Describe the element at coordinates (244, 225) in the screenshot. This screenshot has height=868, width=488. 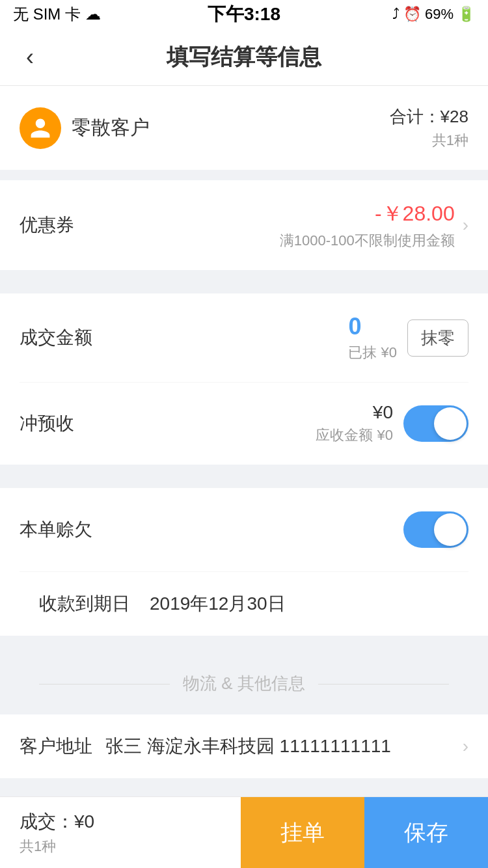
I see `coupon-card: 优惠券 -￥28.00 满1000-100不限制使用金额 ›` at that location.